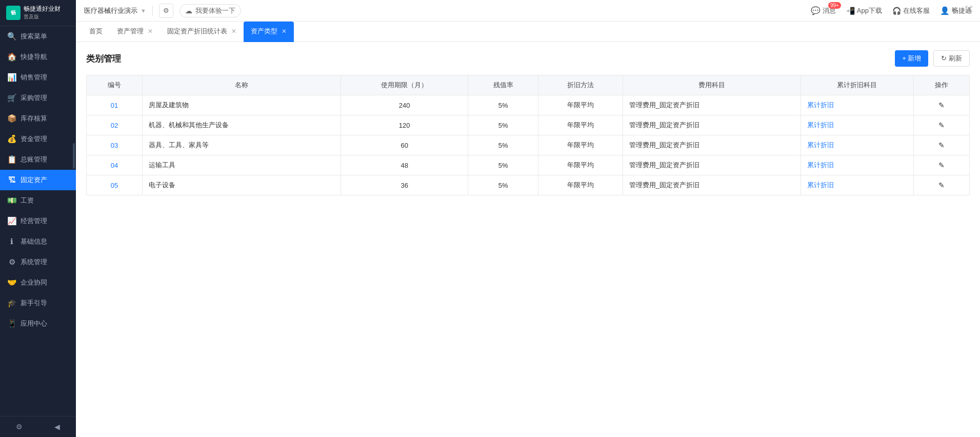 The image size is (980, 437). What do you see at coordinates (111, 11) in the screenshot?
I see `company-name: 医疗器械行业演示` at bounding box center [111, 11].